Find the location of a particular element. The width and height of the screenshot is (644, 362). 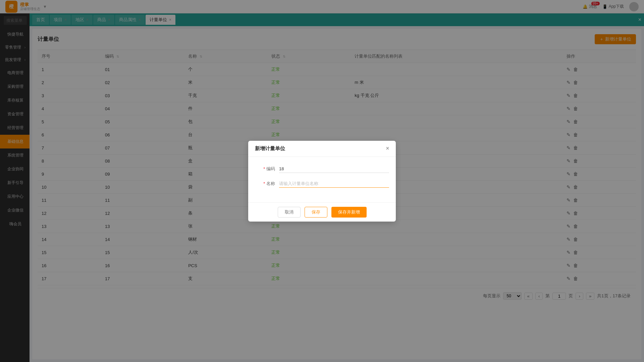

save-button: 保存 is located at coordinates (316, 212).